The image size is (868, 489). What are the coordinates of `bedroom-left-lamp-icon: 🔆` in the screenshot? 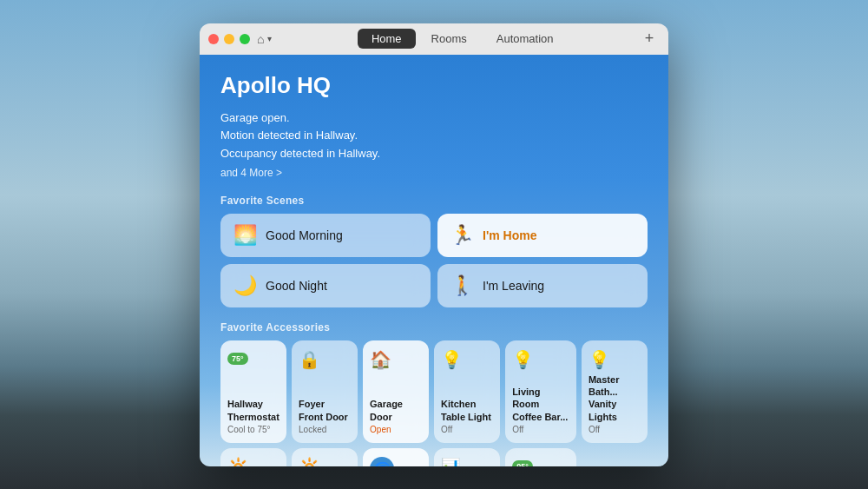 It's located at (253, 461).